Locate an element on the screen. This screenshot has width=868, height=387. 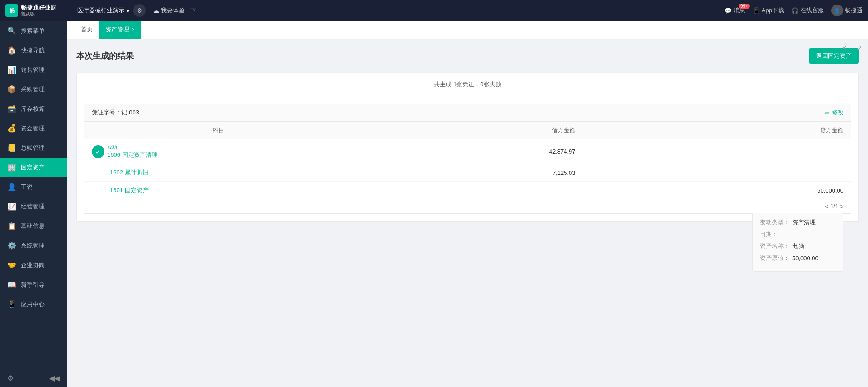
tab-bar: 首页 资产管理 × is located at coordinates (468, 30).